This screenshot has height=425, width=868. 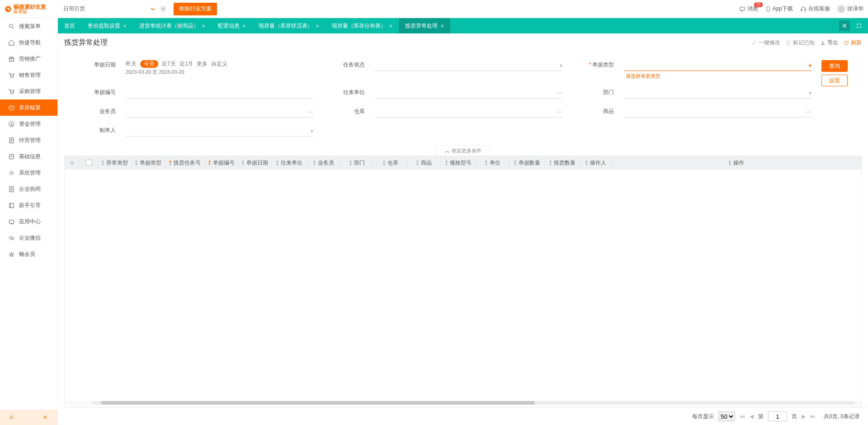 I want to click on batch-edit-button: 一键修改, so click(x=766, y=42).